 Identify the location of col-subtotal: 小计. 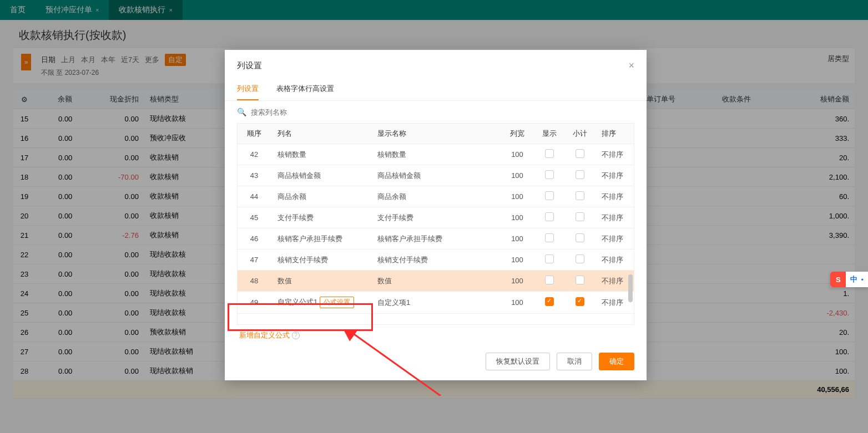
(579, 134).